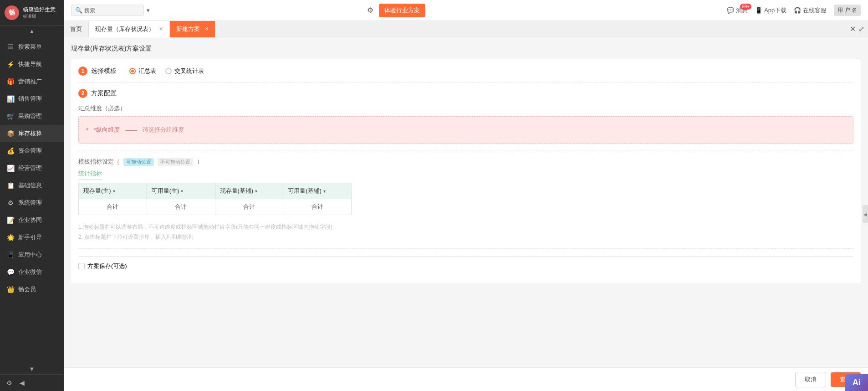 This screenshot has width=868, height=391. Describe the element at coordinates (466, 232) in the screenshot. I see `tips-section: 1.拖动标题栏可以调整布局，不可跨维度或指标区域拖动栏目字段(只能在同一维度或指…` at that location.